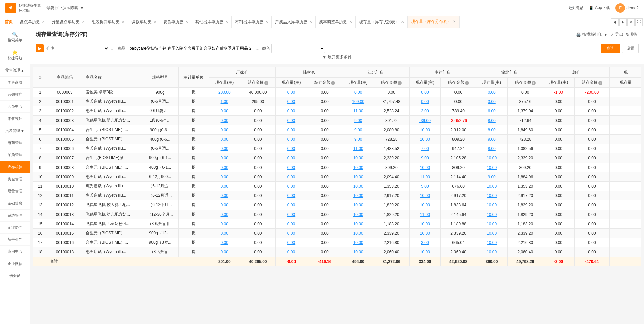 The height and width of the screenshot is (324, 644). What do you see at coordinates (40, 78) in the screenshot?
I see `settings-gear-icon: ⚙` at bounding box center [40, 78].